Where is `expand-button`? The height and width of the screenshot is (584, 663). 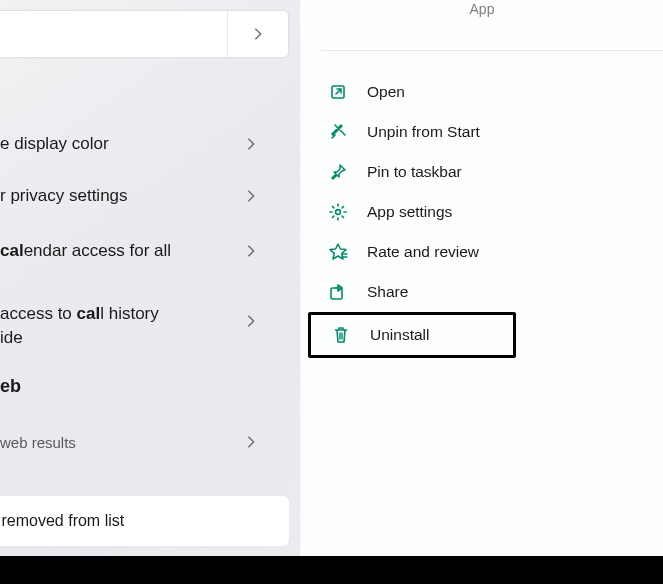
expand-button is located at coordinates (258, 34).